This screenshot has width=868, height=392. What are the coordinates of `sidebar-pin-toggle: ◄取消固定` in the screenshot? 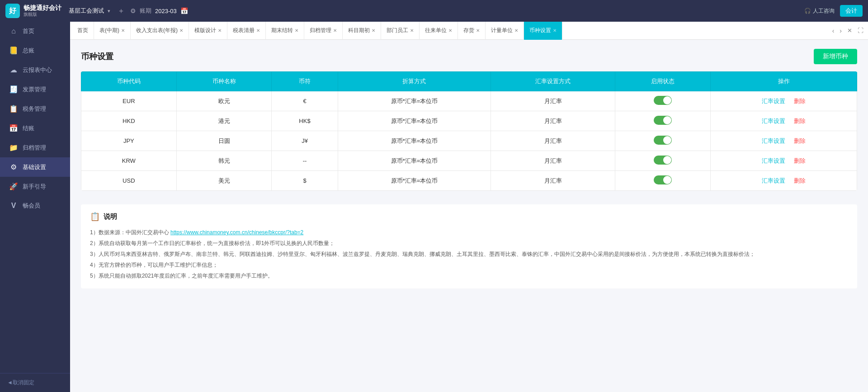 It's located at (35, 383).